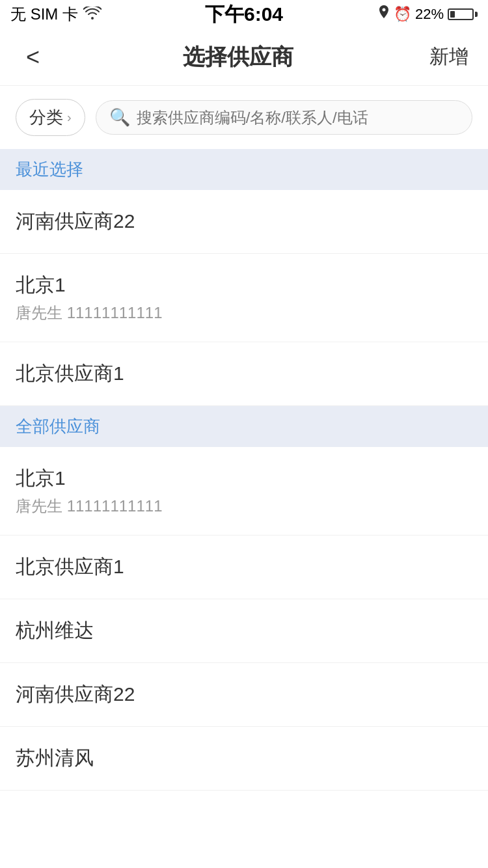 The width and height of the screenshot is (488, 868). Describe the element at coordinates (402, 14) in the screenshot. I see `alarm-icon: ⏰` at that location.